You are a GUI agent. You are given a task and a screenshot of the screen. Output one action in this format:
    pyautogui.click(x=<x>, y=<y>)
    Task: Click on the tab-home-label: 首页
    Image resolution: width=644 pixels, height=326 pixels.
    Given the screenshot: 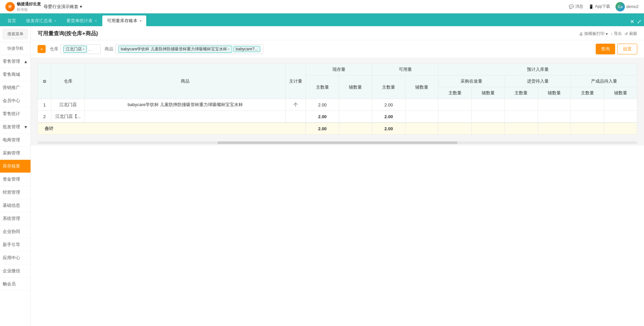 What is the action you would take?
    pyautogui.click(x=12, y=21)
    